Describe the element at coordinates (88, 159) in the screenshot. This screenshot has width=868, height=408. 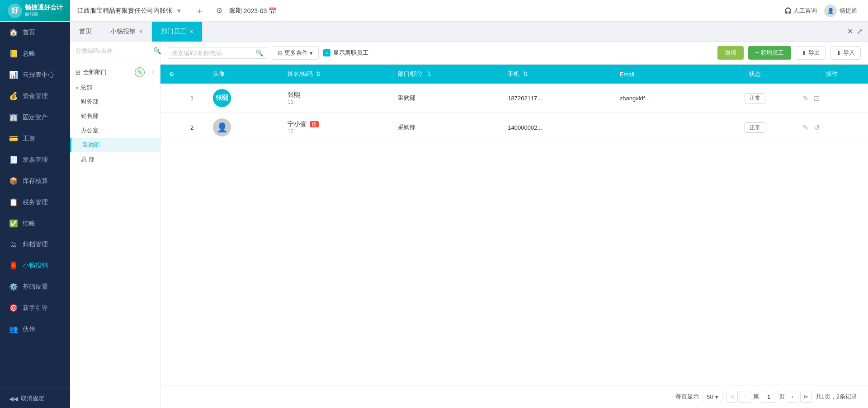
I see `dept-zongbu-sub-label: 总 部` at that location.